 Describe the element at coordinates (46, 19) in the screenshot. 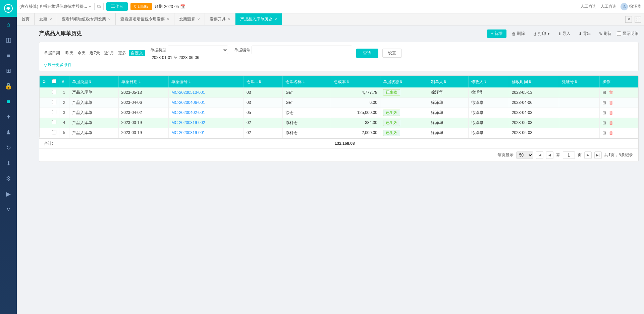

I see `tab-invoice: 发票 ✕` at that location.